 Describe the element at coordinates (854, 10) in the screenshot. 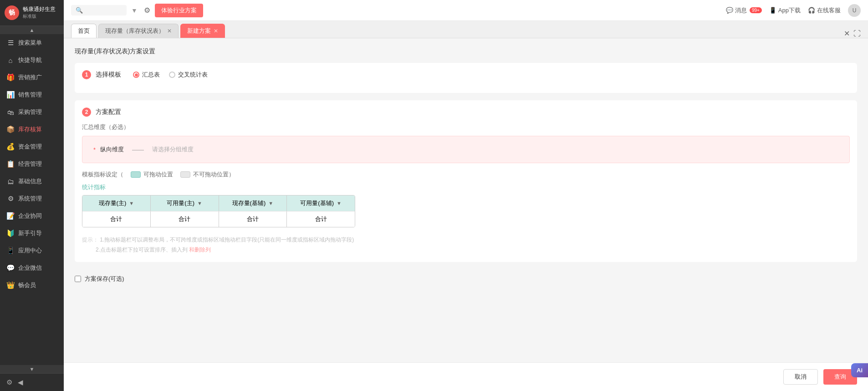

I see `user-avatar: U` at that location.